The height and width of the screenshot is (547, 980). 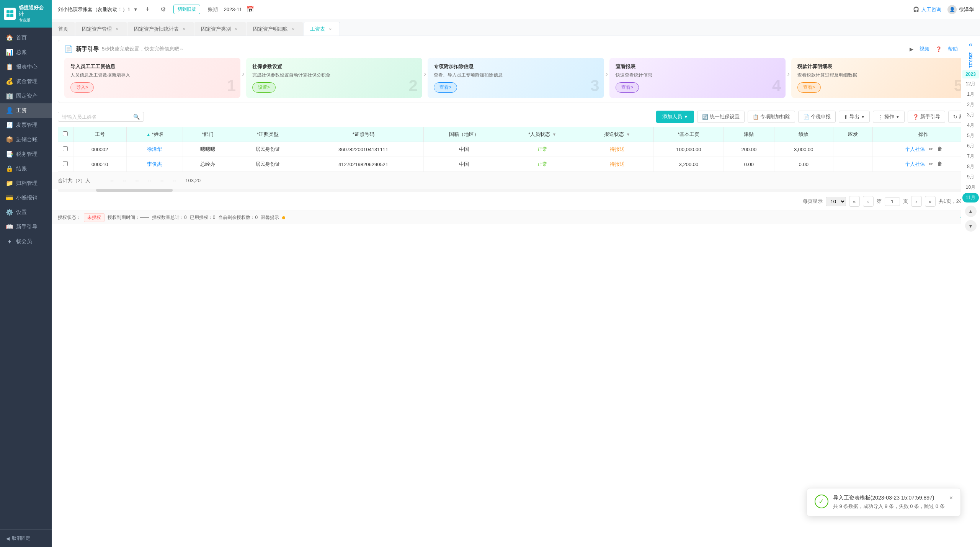 What do you see at coordinates (63, 29) in the screenshot?
I see `tab-home: 首页` at bounding box center [63, 29].